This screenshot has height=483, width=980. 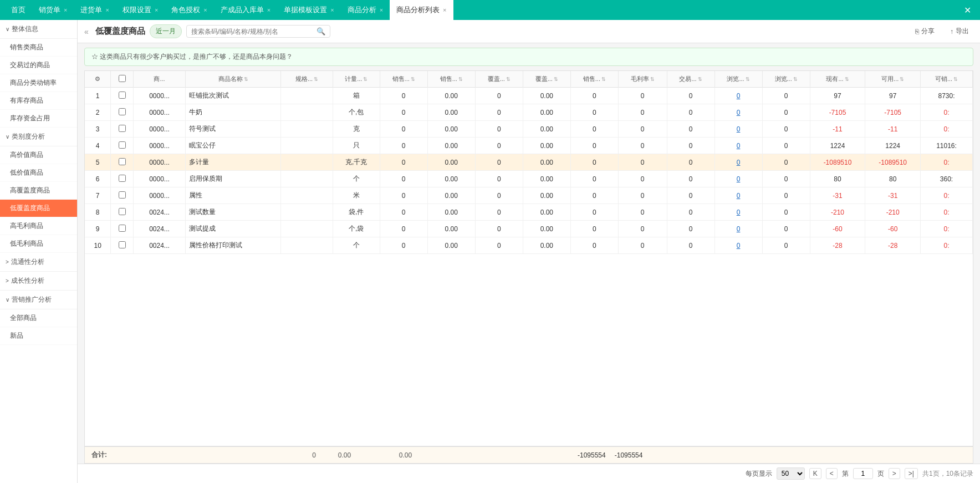 I want to click on sidebar-section-header: ∨营销推广分析, so click(x=39, y=300).